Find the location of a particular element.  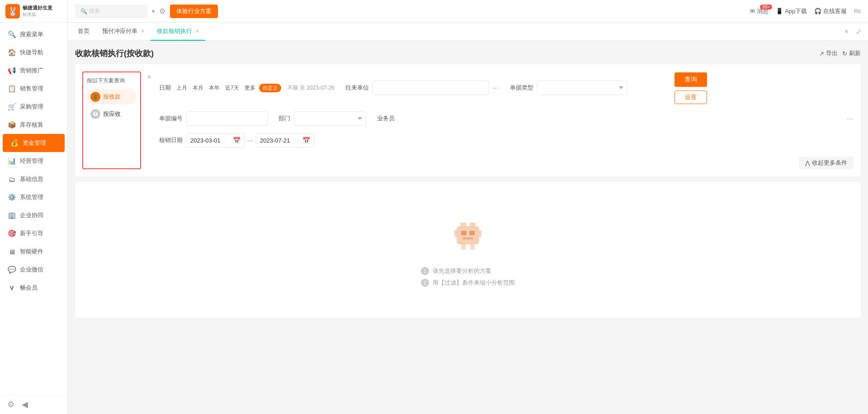

sidebar-item-system: ⚙️ 系统管理 is located at coordinates (33, 197).